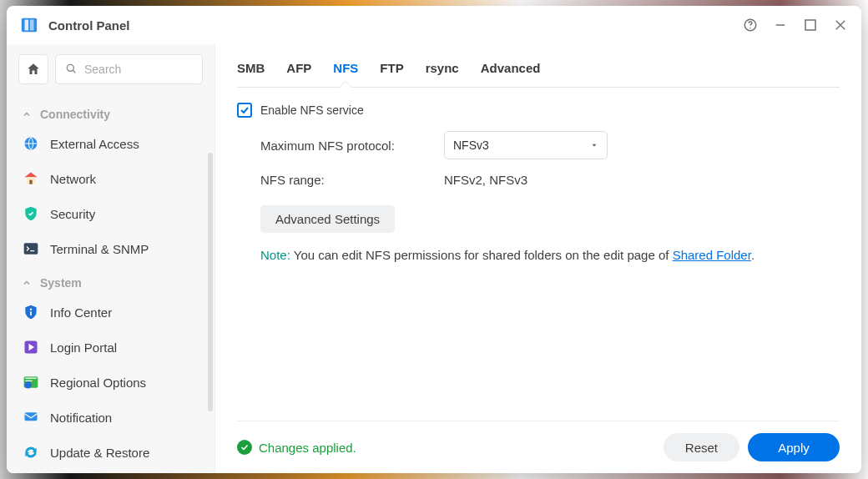 The image size is (868, 479). I want to click on app-icon, so click(29, 25).